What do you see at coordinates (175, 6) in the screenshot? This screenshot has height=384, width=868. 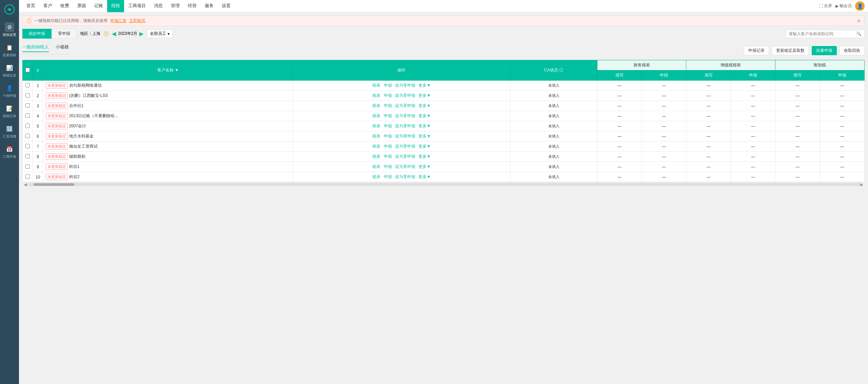 I see `nav-item-management: 管理` at bounding box center [175, 6].